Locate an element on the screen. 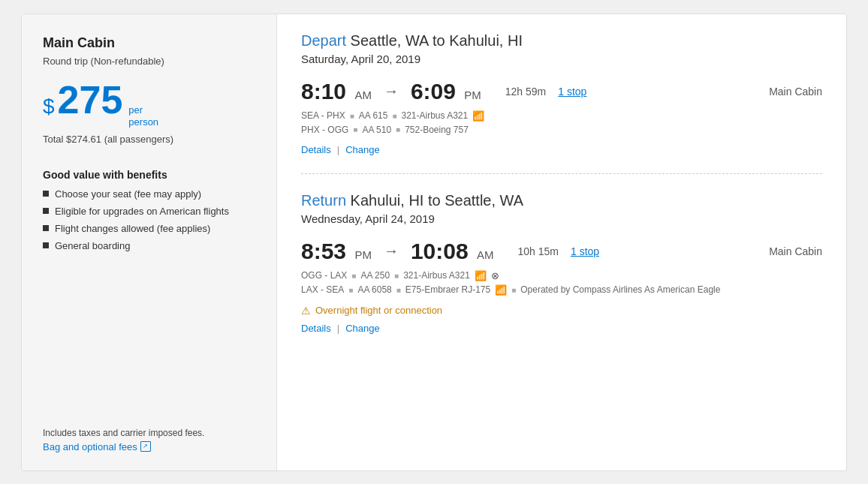 Image resolution: width=868 pixels, height=484 pixels. includes-text: Includes taxes and carrier imposed fees. is located at coordinates (150, 433).